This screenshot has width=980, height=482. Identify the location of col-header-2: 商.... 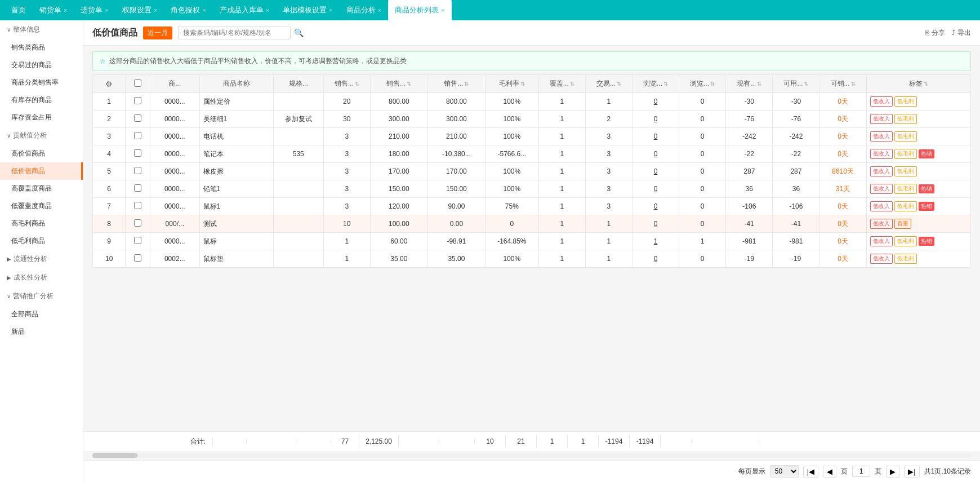
(175, 84).